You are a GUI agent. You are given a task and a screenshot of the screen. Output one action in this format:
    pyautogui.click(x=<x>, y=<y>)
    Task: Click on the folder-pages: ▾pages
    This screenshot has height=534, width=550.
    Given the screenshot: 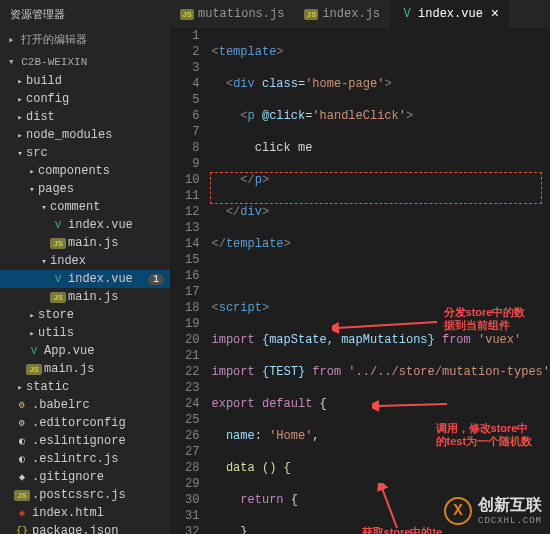 What is the action you would take?
    pyautogui.click(x=85, y=189)
    